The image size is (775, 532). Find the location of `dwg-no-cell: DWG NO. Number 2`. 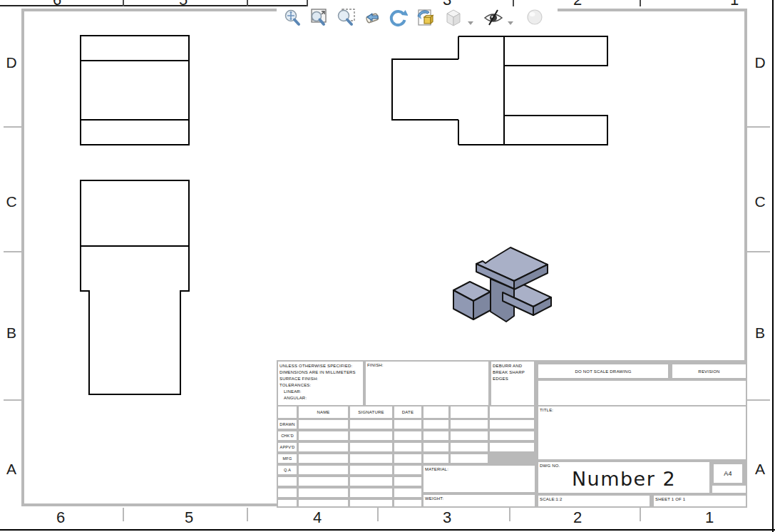

dwg-no-cell: DWG NO. Number 2 is located at coordinates (624, 478).